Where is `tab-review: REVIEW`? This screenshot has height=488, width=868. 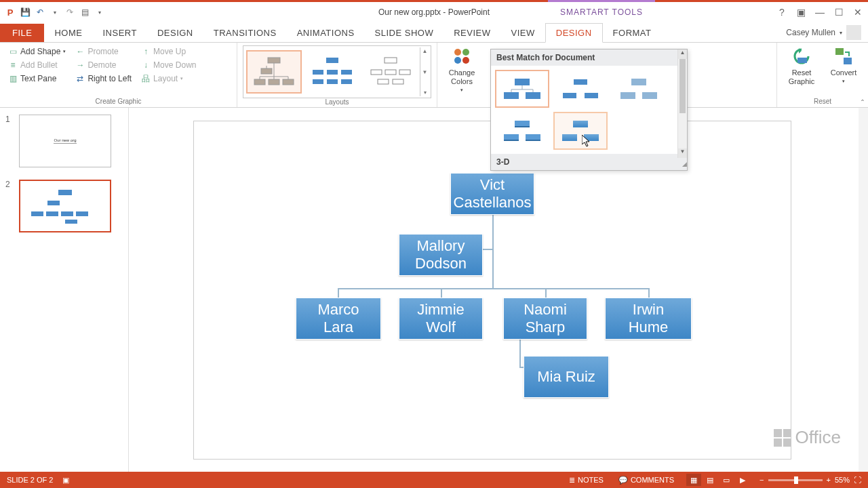 tab-review: REVIEW is located at coordinates (472, 33).